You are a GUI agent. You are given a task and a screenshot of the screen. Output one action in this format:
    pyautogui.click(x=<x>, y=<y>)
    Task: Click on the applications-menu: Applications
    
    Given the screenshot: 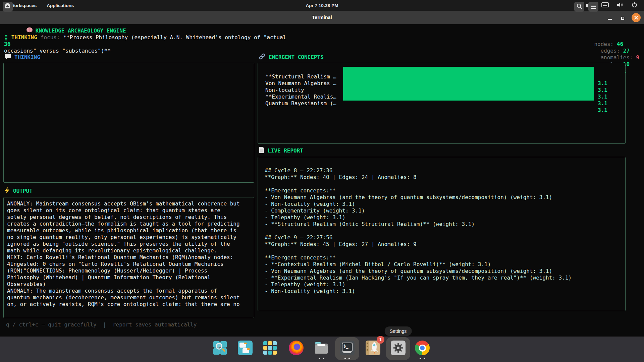 What is the action you would take?
    pyautogui.click(x=60, y=5)
    